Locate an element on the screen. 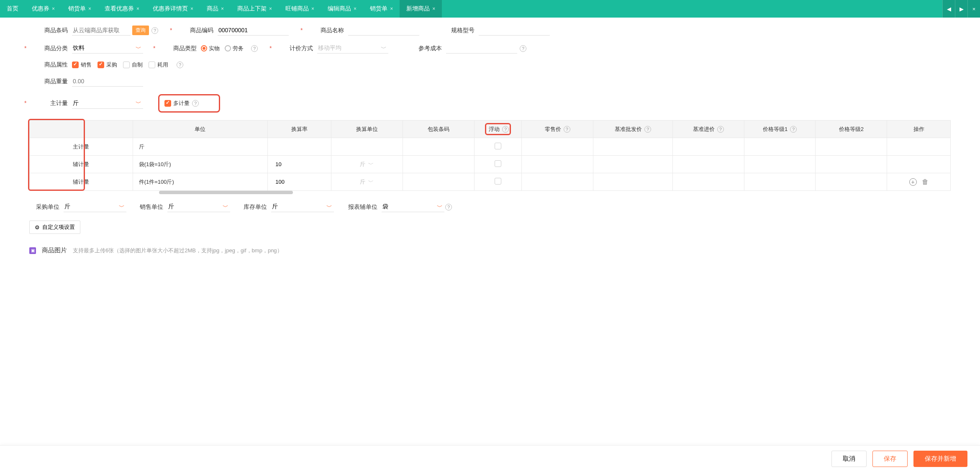 The width and height of the screenshot is (980, 472). tabs-prev: ◀ is located at coordinates (949, 9).